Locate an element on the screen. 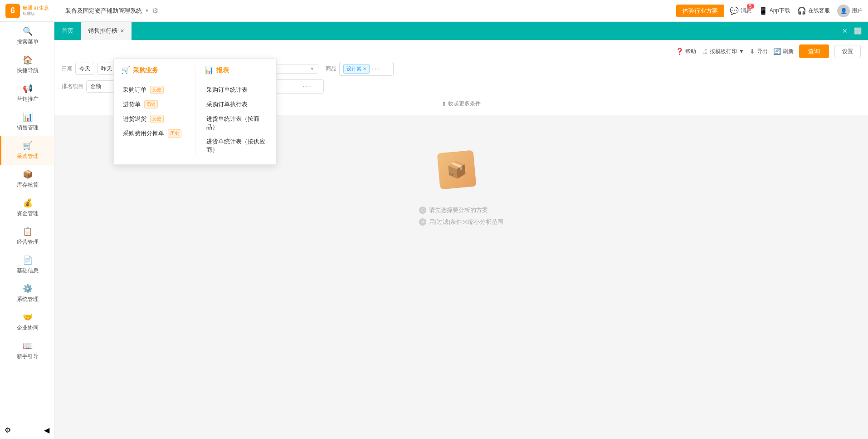 This screenshot has width=868, height=439. home-icon: 🏠 is located at coordinates (28, 60).